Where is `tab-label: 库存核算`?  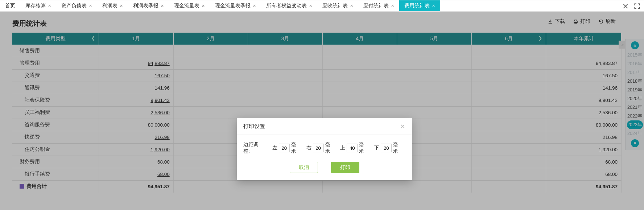
tab-label: 库存核算 is located at coordinates (36, 6).